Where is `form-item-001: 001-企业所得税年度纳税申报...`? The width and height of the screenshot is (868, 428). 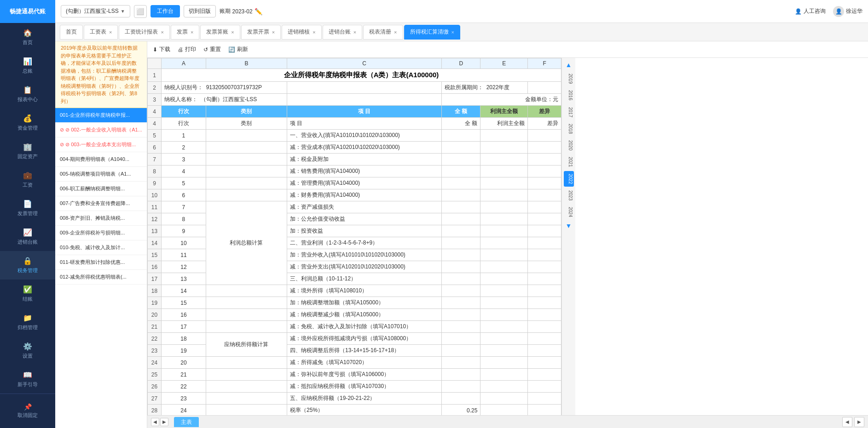
form-item-001: 001-企业所得税年度纳税申报... is located at coordinates (101, 115).